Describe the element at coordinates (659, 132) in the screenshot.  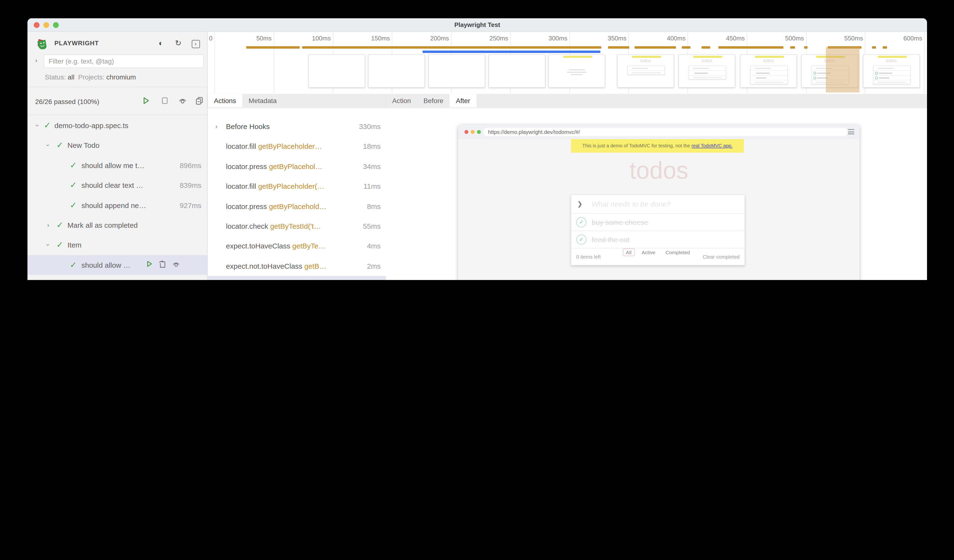
I see `browser-chrome: https://demo.playwright.dev/todomvc/#/` at that location.